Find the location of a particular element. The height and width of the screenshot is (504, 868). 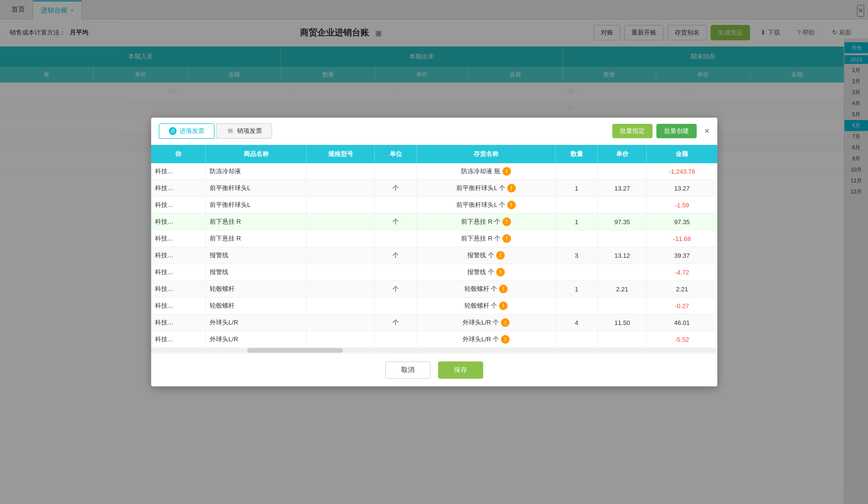

save-button: 保存 is located at coordinates (461, 370).